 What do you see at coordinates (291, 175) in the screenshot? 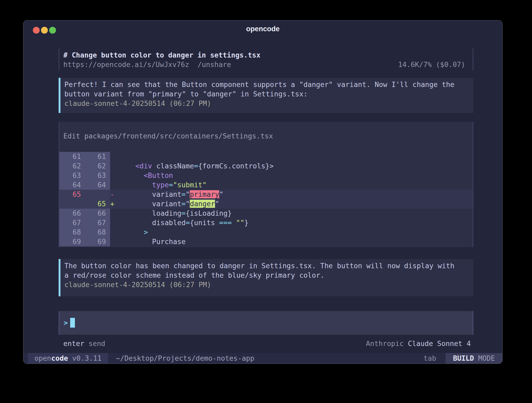
I see `diff-code-line: <Button` at bounding box center [291, 175].